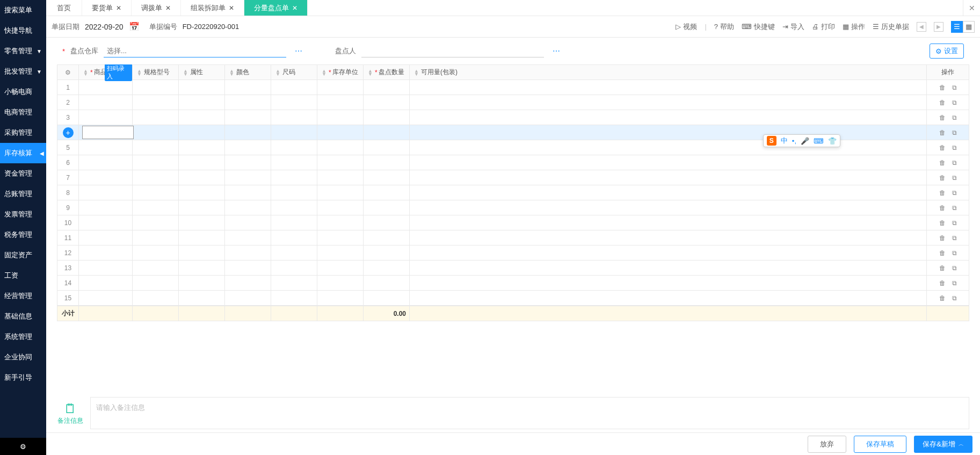 This screenshot has height=455, width=980. What do you see at coordinates (23, 446) in the screenshot?
I see `sidebar-settings: ⚙` at bounding box center [23, 446].